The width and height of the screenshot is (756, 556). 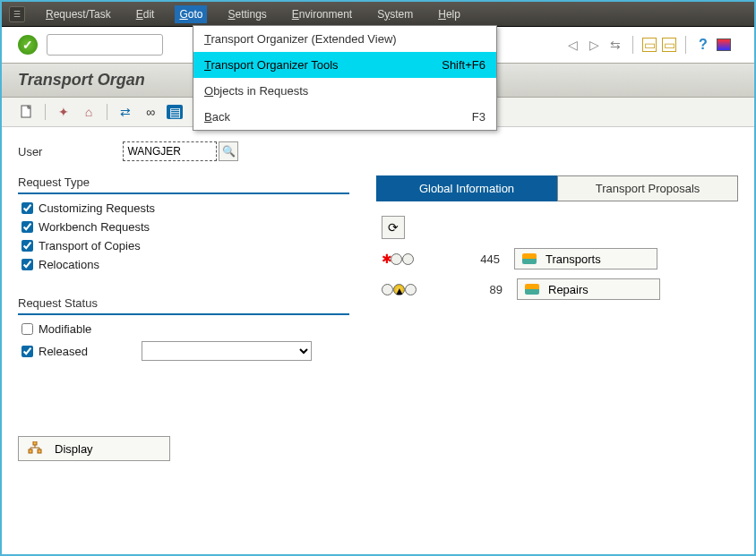 I want to click on nav-next-icon: ⇆, so click(x=615, y=45).